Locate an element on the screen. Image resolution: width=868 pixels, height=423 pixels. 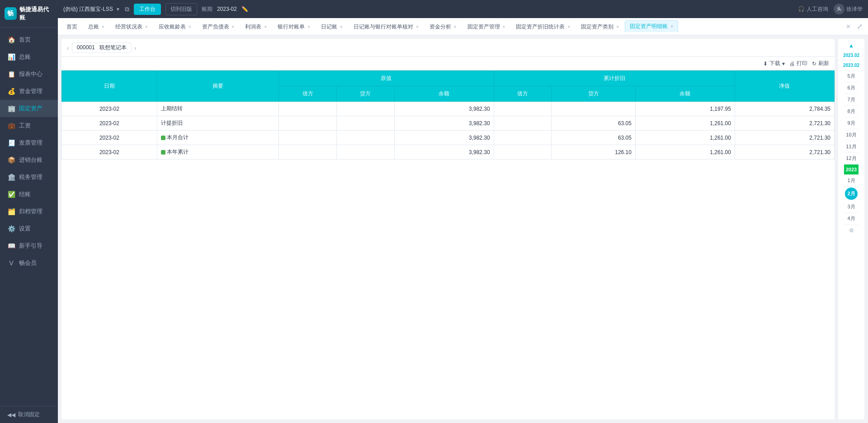
tab-固定资产明细账: 固定资产明细账× is located at coordinates (651, 26).